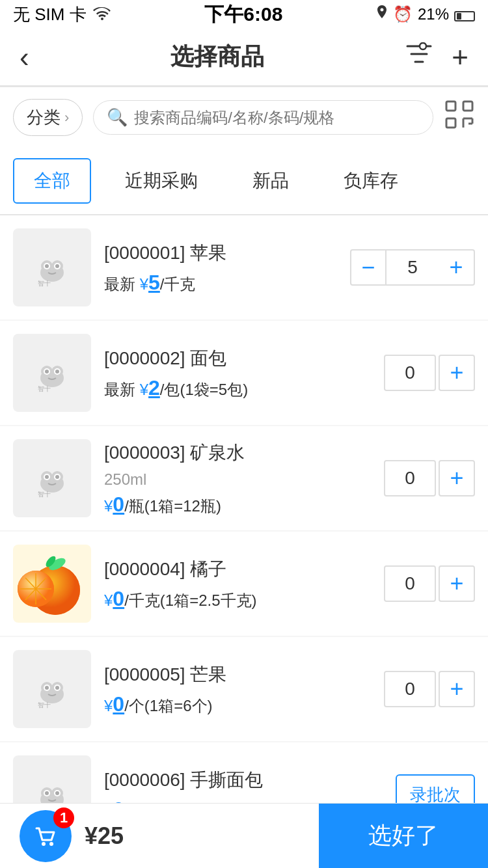 This screenshot has height=868, width=488. What do you see at coordinates (433, 14) in the screenshot?
I see `battery-text: 21%` at bounding box center [433, 14].